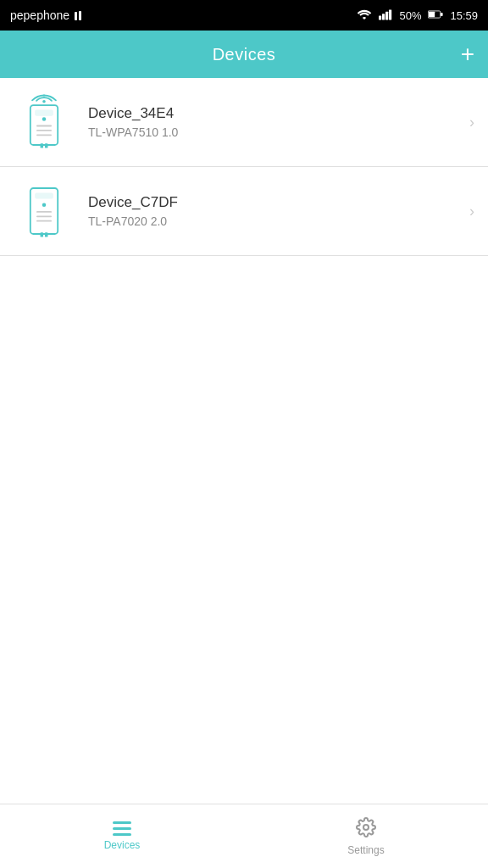 This screenshot has height=868, width=488. Describe the element at coordinates (385, 15) in the screenshot. I see `signal-icon` at that location.